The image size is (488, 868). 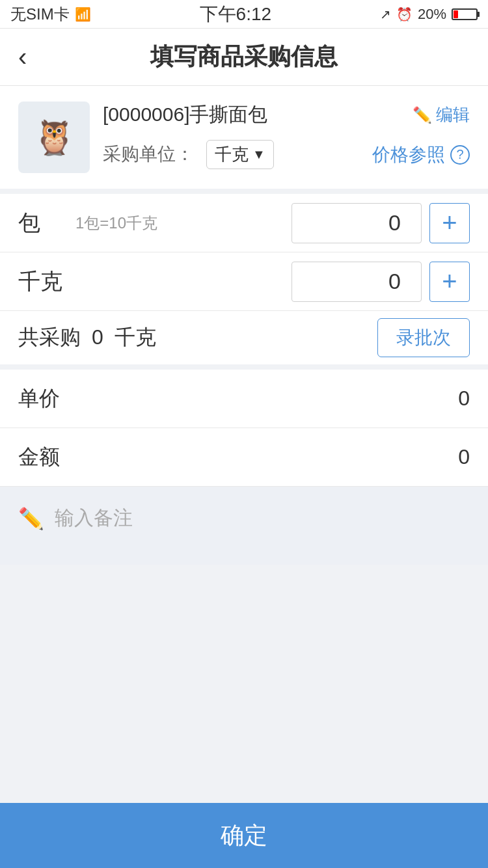 What do you see at coordinates (441, 115) in the screenshot?
I see `edit-button: ✏️ 编辑` at bounding box center [441, 115].